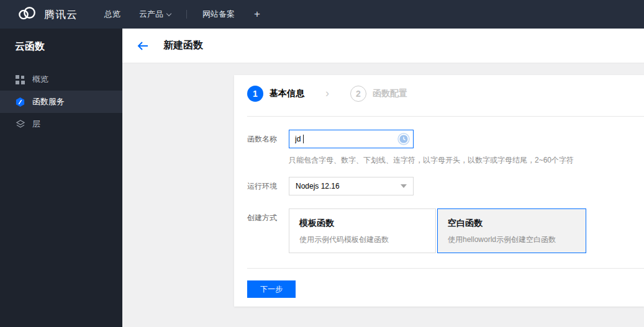  Describe the element at coordinates (446, 268) in the screenshot. I see `footer-divider` at that location.